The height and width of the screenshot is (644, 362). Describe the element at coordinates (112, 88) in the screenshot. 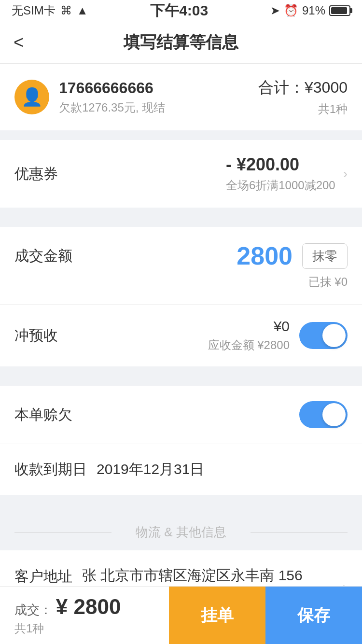

I see `customer-phone: 17666666666` at that location.